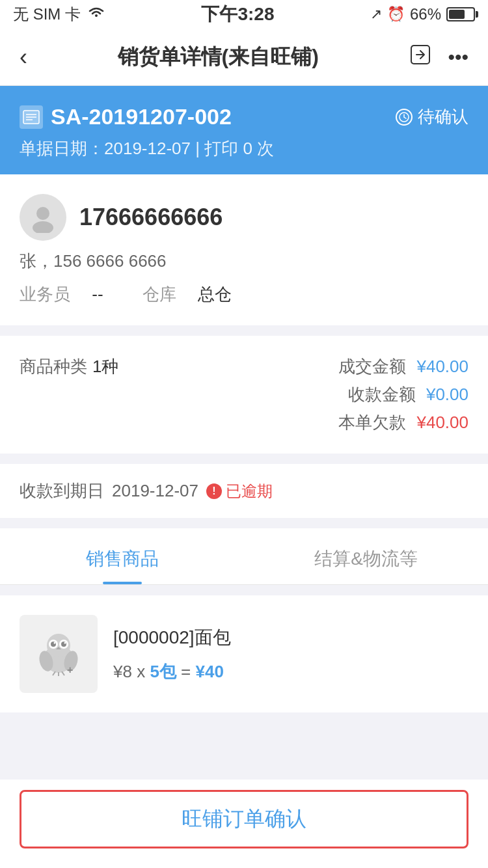 This screenshot has height=868, width=488. Describe the element at coordinates (382, 394) in the screenshot. I see `received-label: 收款金额` at that location.